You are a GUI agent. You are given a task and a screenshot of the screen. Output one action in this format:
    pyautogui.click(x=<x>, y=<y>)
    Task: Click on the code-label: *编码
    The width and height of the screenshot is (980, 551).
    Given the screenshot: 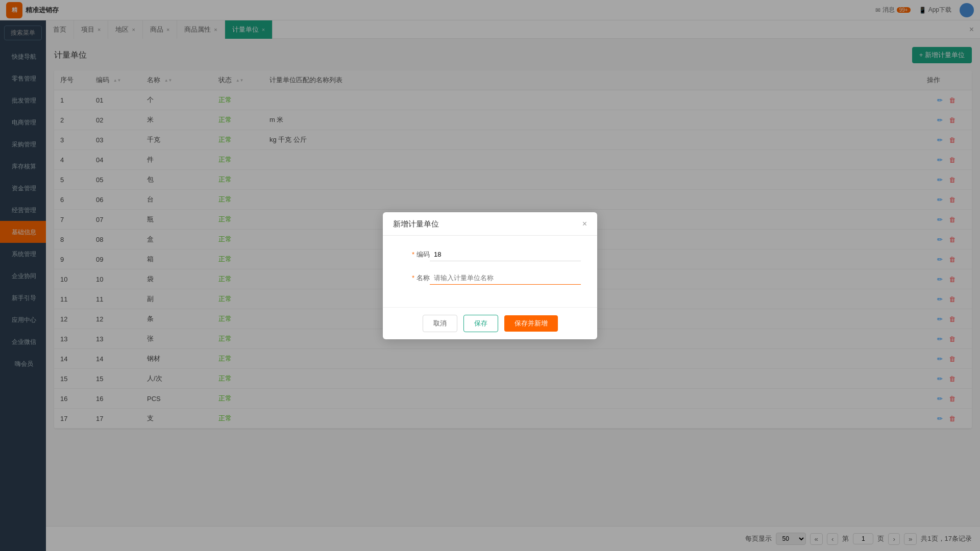 What is the action you would take?
    pyautogui.click(x=414, y=255)
    